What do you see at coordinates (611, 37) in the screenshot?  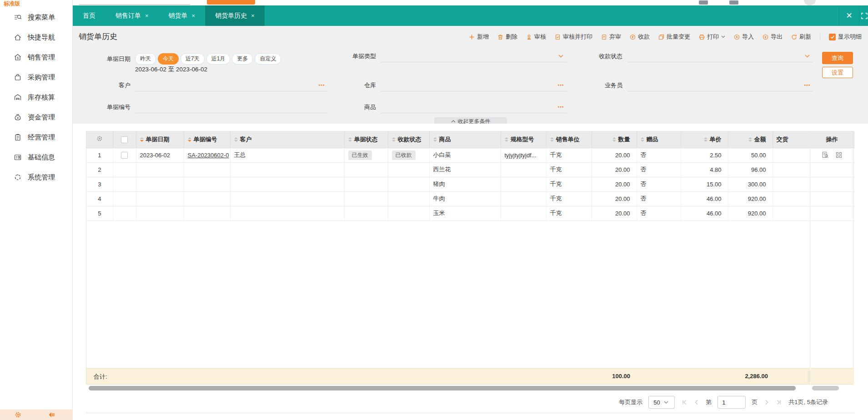 I see `discard-audit-button: 弃审` at bounding box center [611, 37].